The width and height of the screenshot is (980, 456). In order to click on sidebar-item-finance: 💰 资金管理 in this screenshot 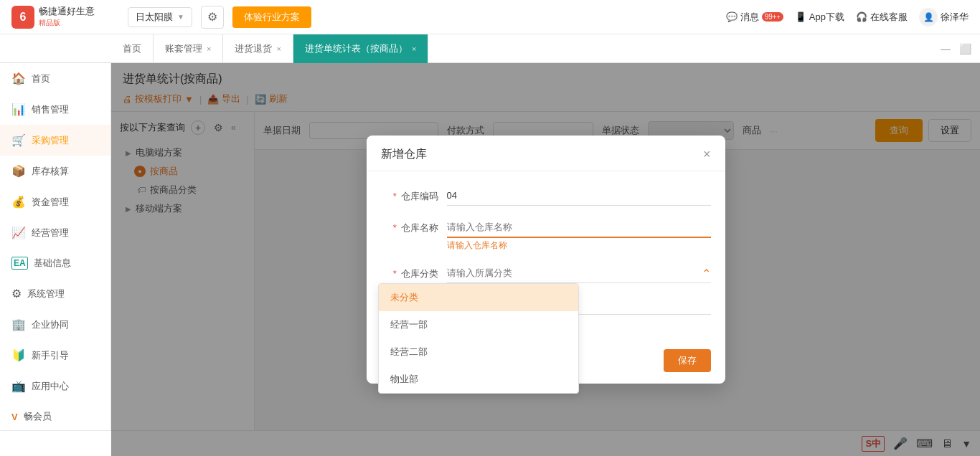, I will do `click(55, 202)`.